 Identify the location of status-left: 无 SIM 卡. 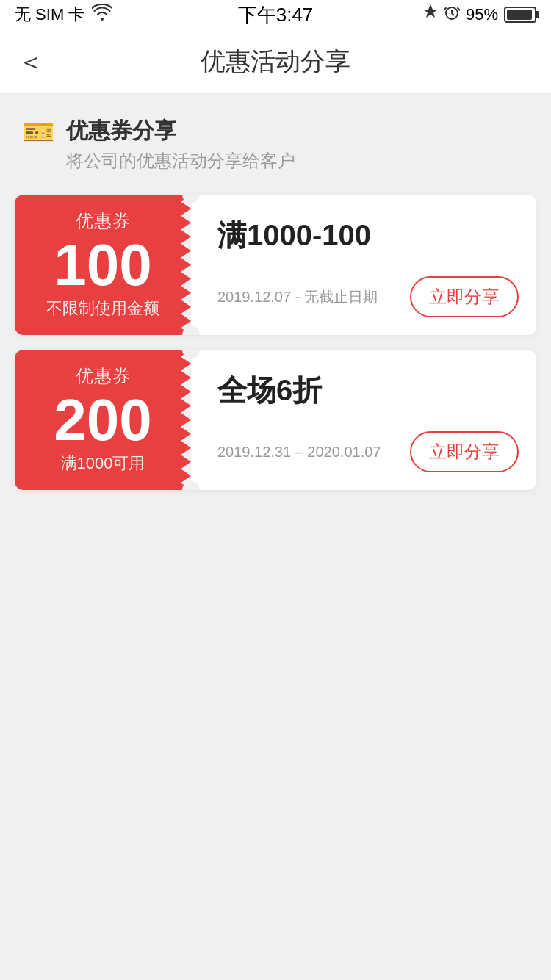
(63, 15).